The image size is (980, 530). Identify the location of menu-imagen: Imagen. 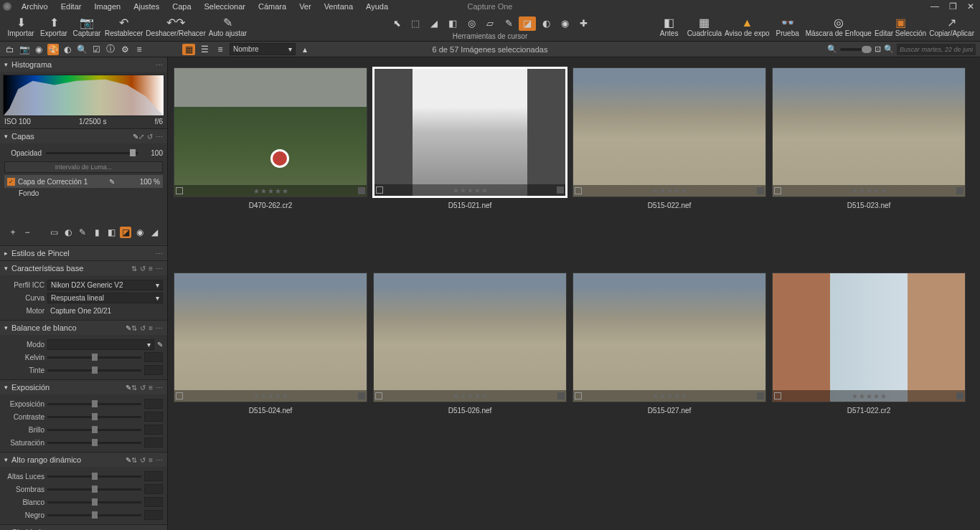
(108, 6).